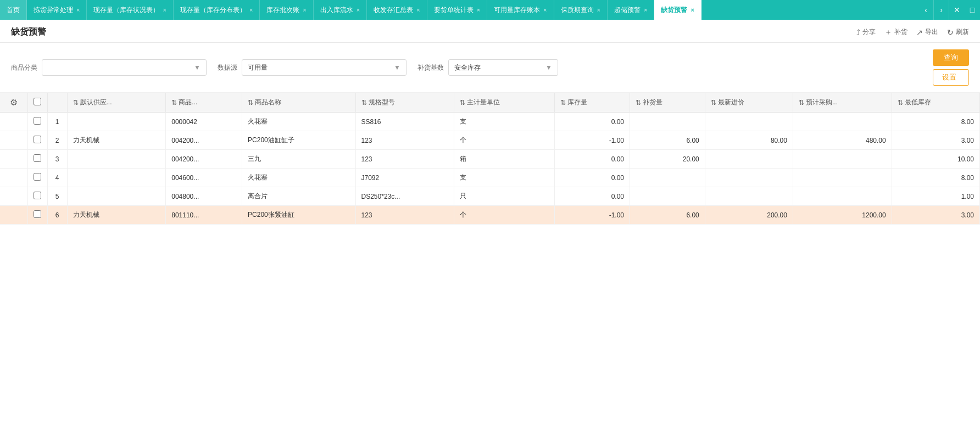 The width and height of the screenshot is (980, 437). What do you see at coordinates (116, 215) in the screenshot?
I see `cell-supplier: 力天机械` at bounding box center [116, 215].